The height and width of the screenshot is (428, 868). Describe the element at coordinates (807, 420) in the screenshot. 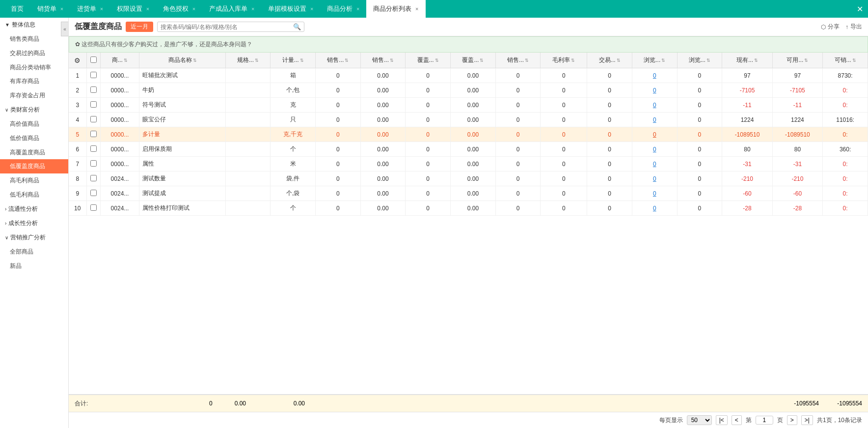

I see `last-page-btn: >|` at that location.